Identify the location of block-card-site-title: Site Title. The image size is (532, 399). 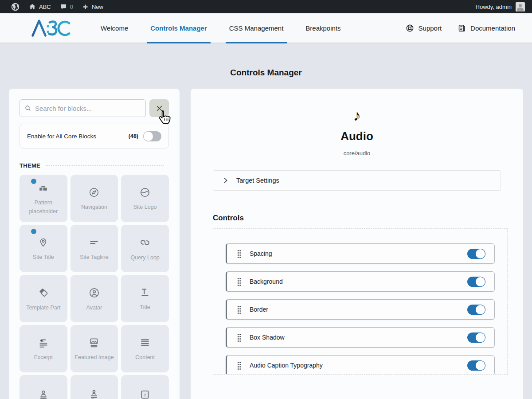
(43, 248).